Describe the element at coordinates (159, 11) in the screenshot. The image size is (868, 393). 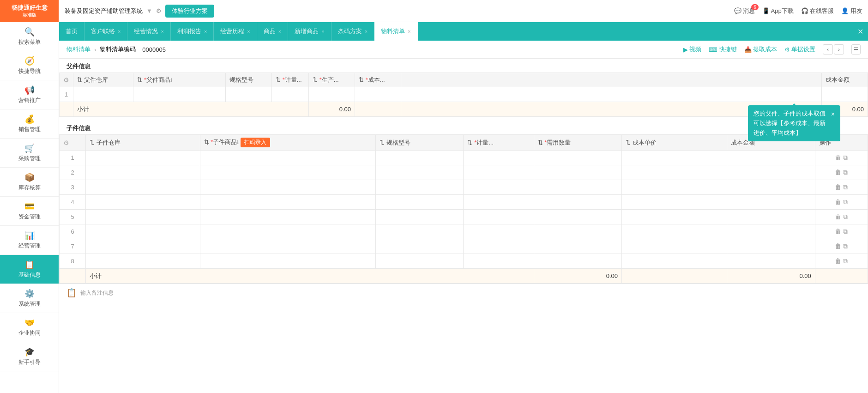
I see `gear-settings-icon: ⚙` at that location.